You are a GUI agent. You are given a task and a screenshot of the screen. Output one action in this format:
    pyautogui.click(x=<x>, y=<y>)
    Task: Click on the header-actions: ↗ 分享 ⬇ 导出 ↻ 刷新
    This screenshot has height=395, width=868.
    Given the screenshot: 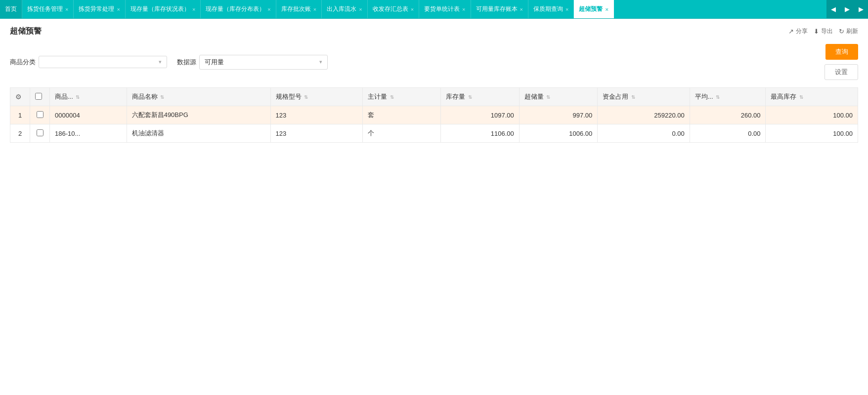 What is the action you would take?
    pyautogui.click(x=824, y=32)
    